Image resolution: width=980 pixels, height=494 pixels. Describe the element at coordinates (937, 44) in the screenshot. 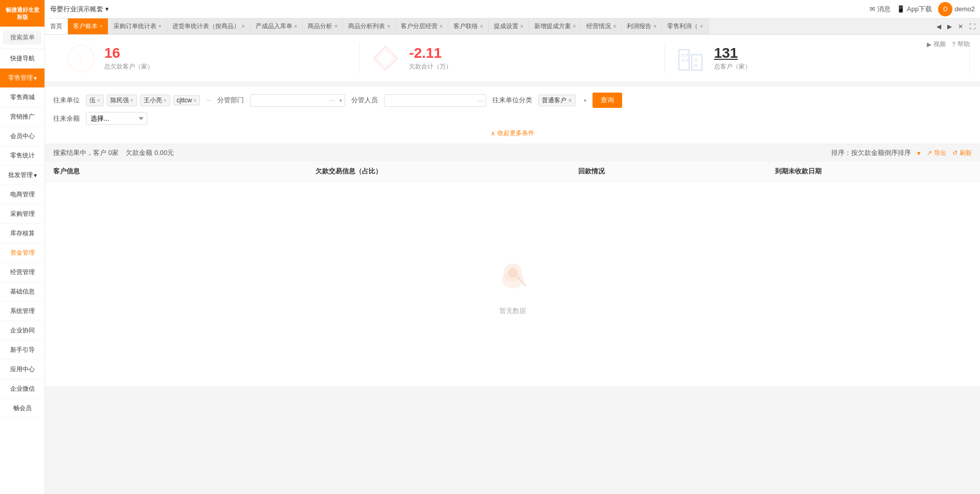

I see `video-button: ▶ 视频` at that location.